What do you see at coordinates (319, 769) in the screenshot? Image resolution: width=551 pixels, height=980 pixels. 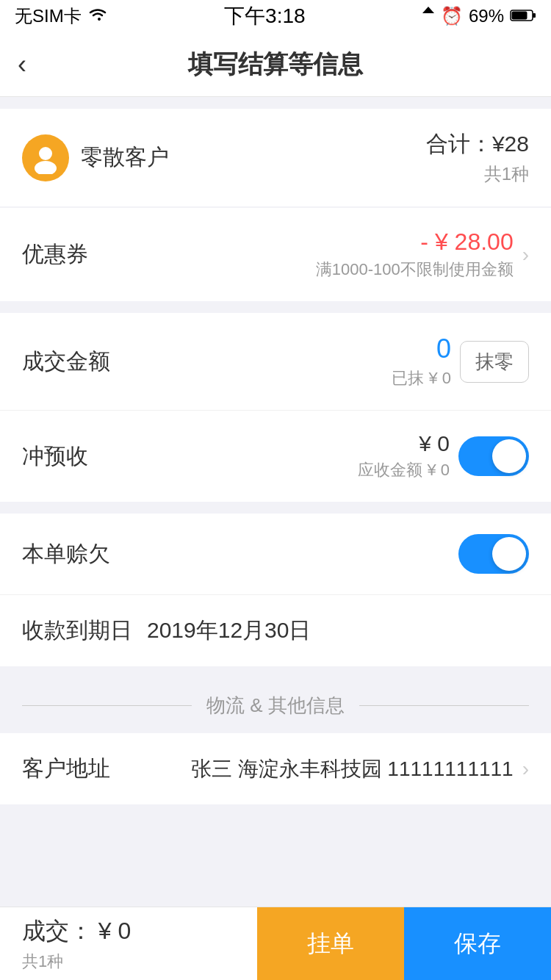 I see `address-value: 张三 海淀永丰科技园 11111111111` at bounding box center [319, 769].